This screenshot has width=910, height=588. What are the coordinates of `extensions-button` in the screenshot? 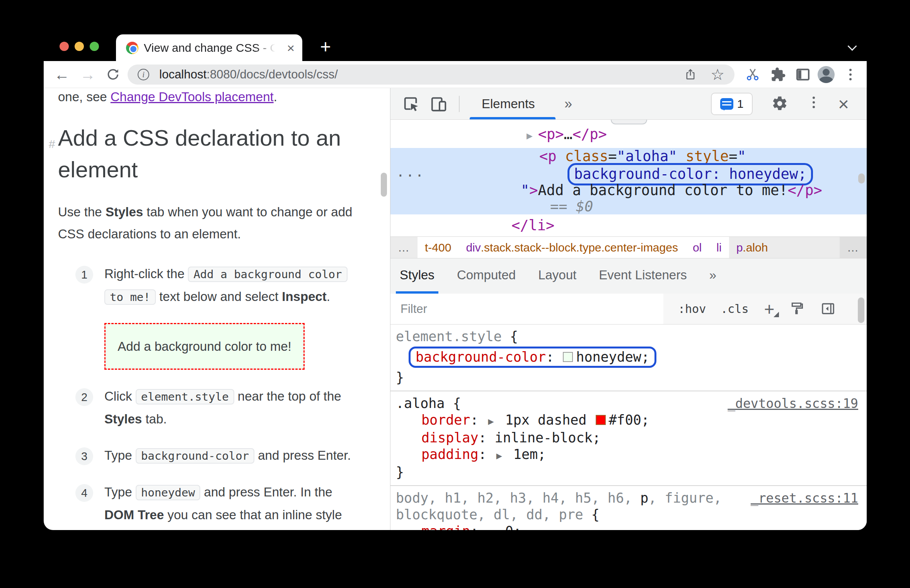 It's located at (778, 75).